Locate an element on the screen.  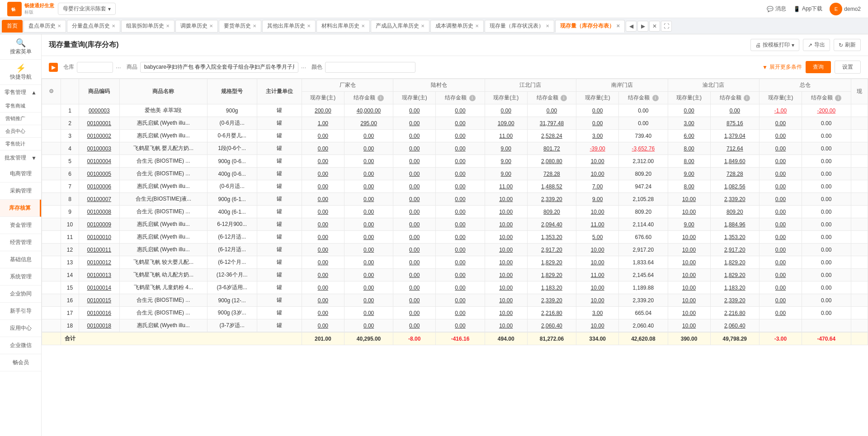
refresh-btn: ↻ 刷新 is located at coordinates (847, 45).